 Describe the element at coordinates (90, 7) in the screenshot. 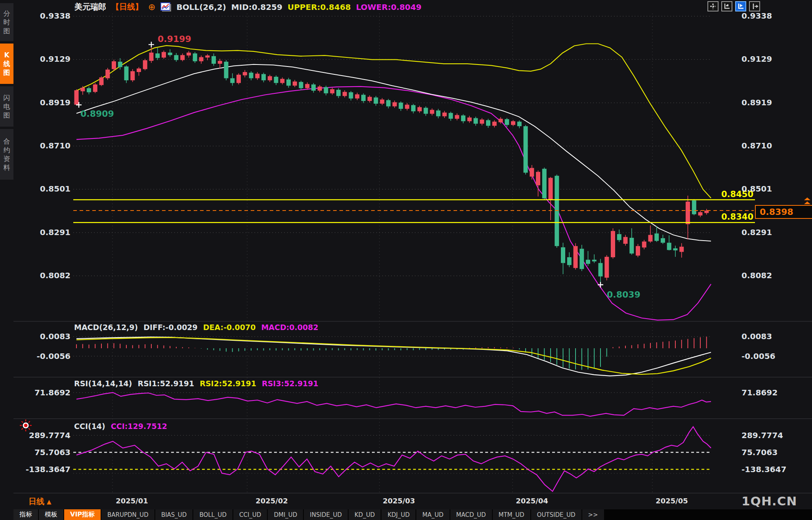

I see `symbol-name: 美元瑞郎` at that location.